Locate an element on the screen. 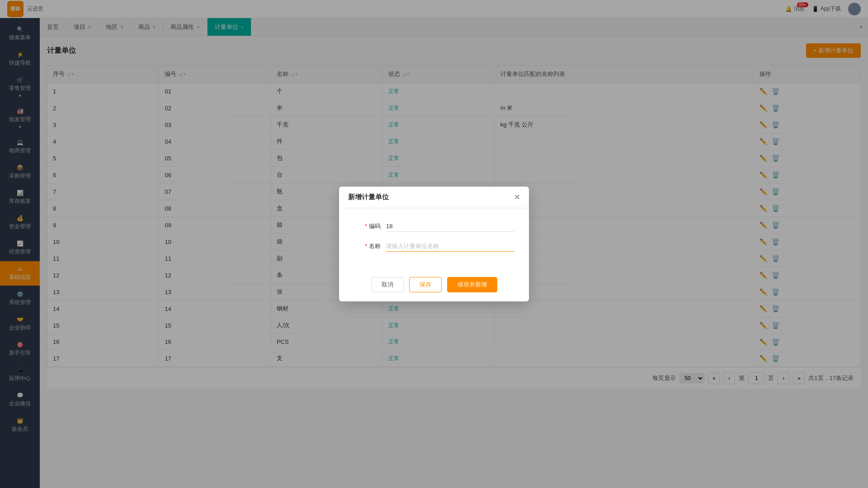 The height and width of the screenshot is (488, 868). modal-header: 新增计量单位 ✕ is located at coordinates (434, 197).